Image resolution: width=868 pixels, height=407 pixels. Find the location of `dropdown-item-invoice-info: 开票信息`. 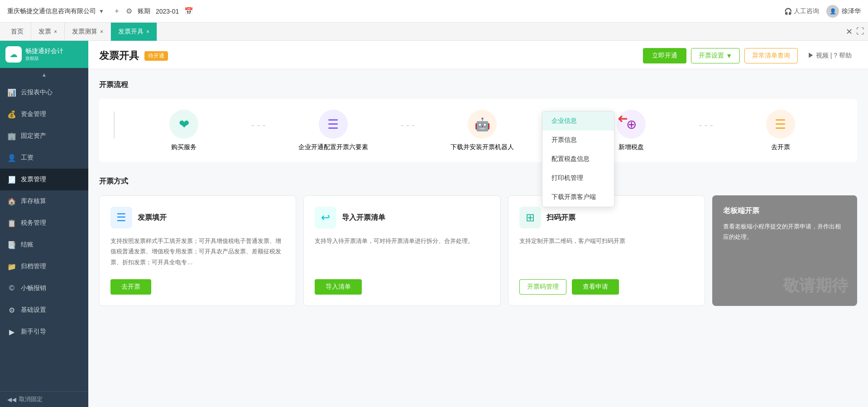

dropdown-item-invoice-info: 开票信息 is located at coordinates (578, 140).